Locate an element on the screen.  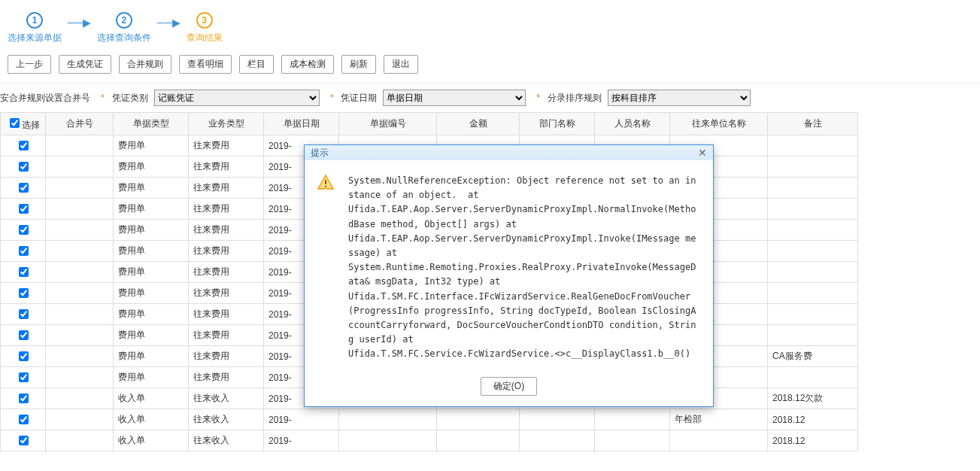
cell-partner is located at coordinates (719, 441).